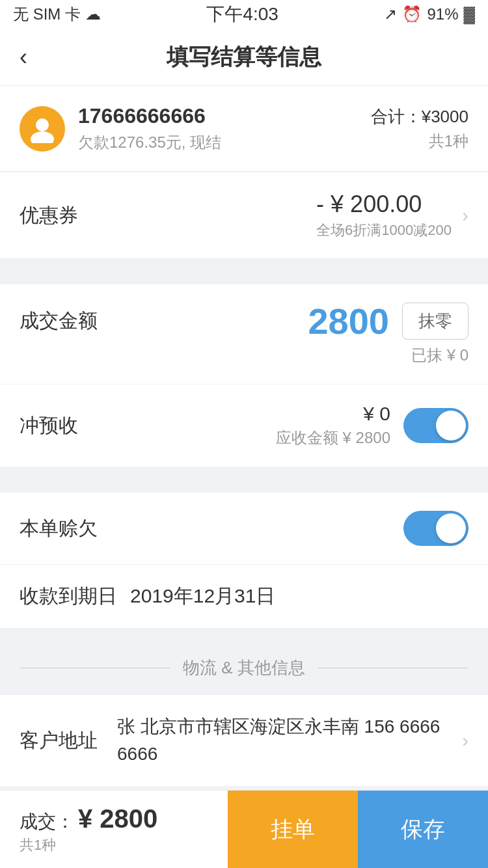 The height and width of the screenshot is (868, 488). I want to click on page-title: 填写结算等信息, so click(244, 57).